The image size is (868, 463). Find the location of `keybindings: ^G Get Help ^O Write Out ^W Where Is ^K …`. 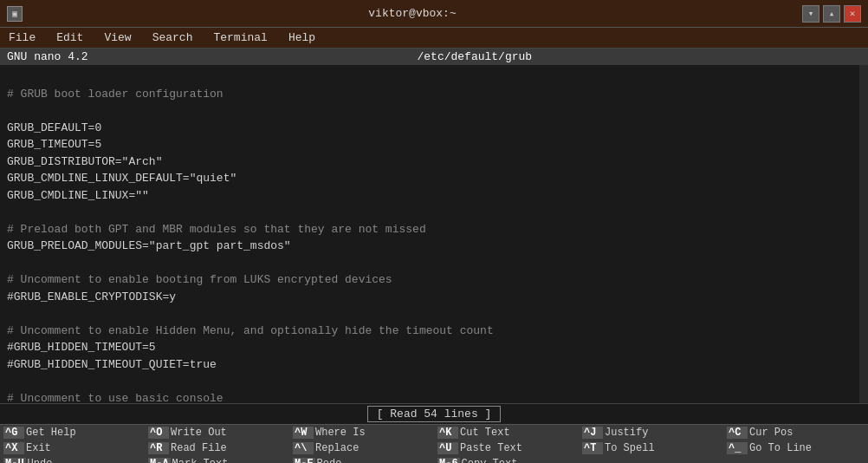

keybindings: ^G Get Help ^O Write Out ^W Where Is ^K … is located at coordinates (434, 444).